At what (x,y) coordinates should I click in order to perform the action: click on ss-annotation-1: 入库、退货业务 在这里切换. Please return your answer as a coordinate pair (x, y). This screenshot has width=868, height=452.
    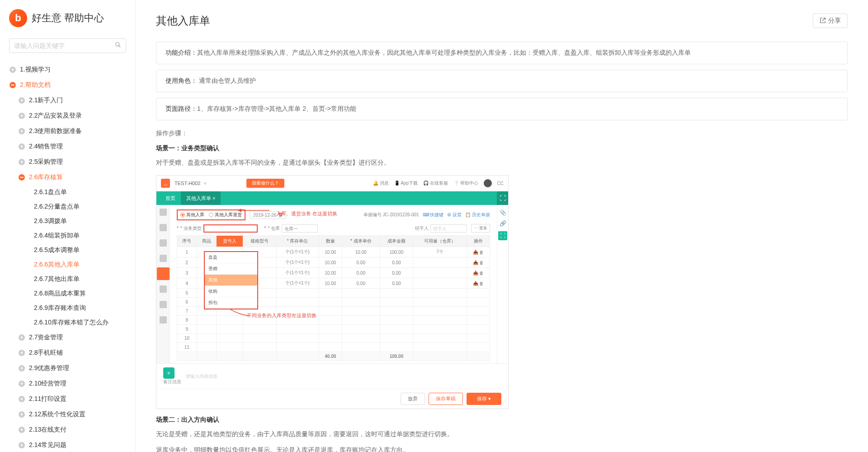
    Looking at the image, I should click on (307, 214).